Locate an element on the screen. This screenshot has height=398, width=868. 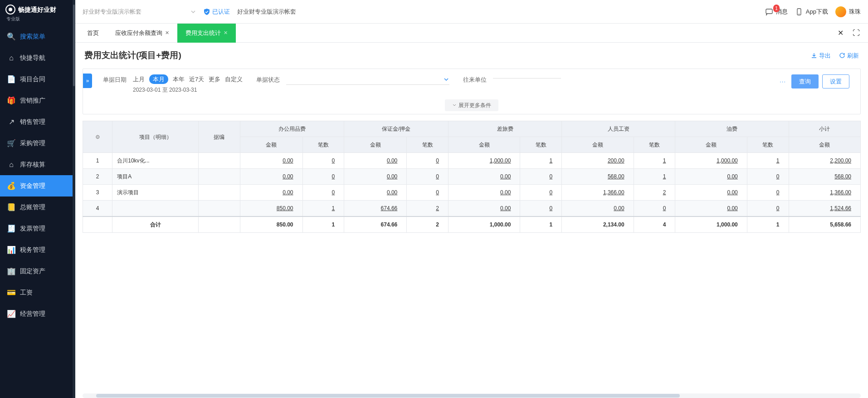
messages-badge: 1 is located at coordinates (776, 8).